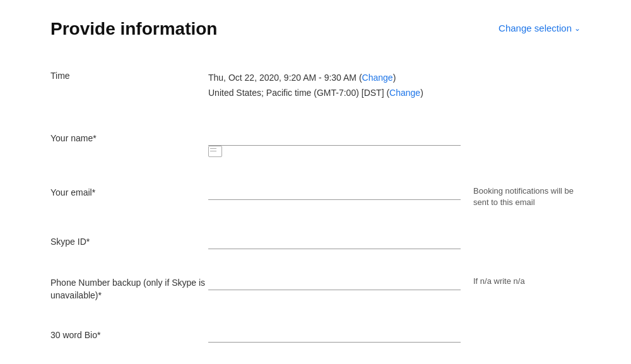 Image resolution: width=631 pixels, height=364 pixels. What do you see at coordinates (129, 136) in the screenshot?
I see `name-label: Your name*` at bounding box center [129, 136].